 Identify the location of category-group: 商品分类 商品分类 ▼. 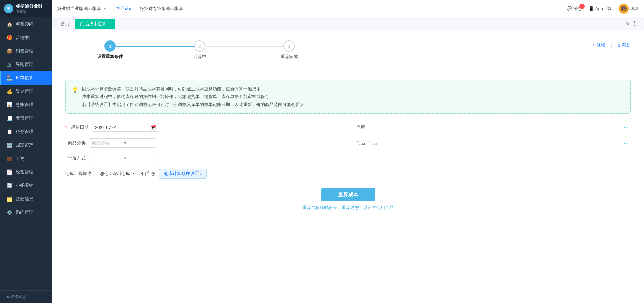
(205, 143).